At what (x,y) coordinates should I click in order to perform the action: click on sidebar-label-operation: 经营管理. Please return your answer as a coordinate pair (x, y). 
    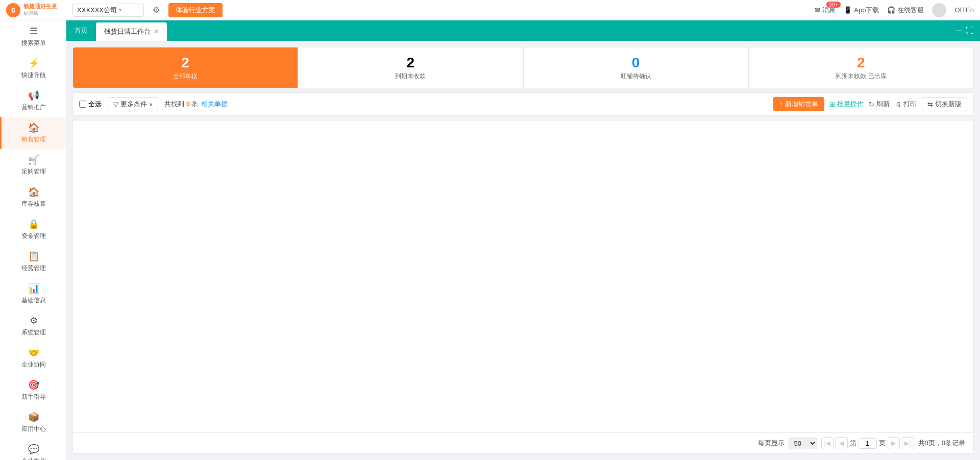
    Looking at the image, I should click on (34, 269).